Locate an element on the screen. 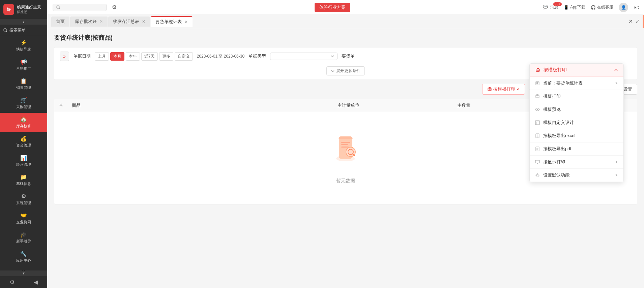 This screenshot has width=644, height=288. enterprise-icon: 🤝 is located at coordinates (24, 216).